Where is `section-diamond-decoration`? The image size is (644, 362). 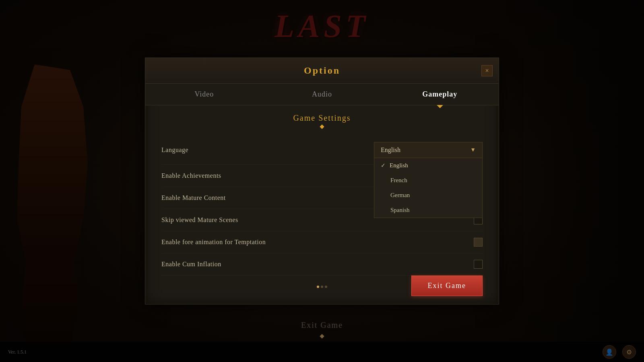
section-diamond-decoration is located at coordinates (322, 126).